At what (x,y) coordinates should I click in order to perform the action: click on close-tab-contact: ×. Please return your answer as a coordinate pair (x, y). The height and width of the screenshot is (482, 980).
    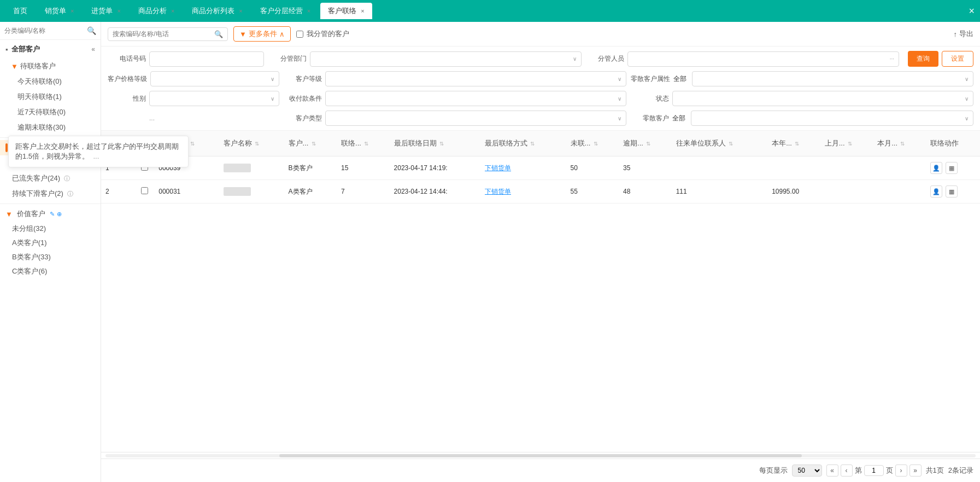
    Looking at the image, I should click on (362, 11).